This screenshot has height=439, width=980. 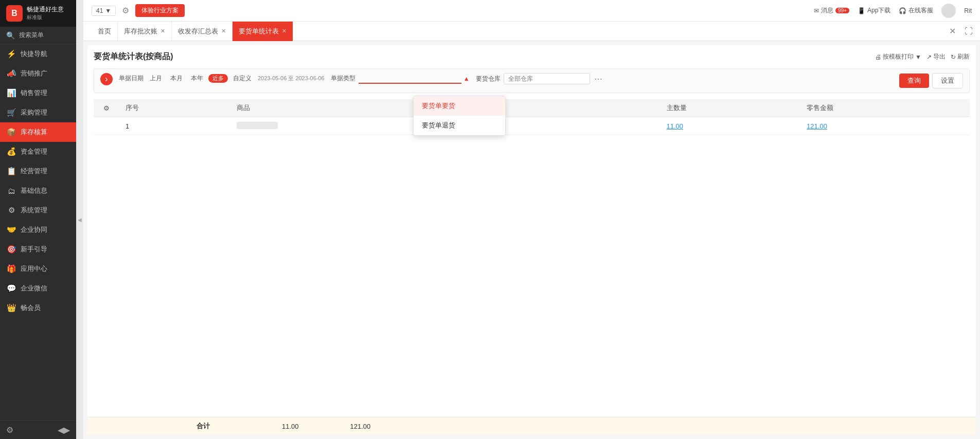 What do you see at coordinates (45, 10) in the screenshot?
I see `logo-name: 畅捷通好生意` at bounding box center [45, 10].